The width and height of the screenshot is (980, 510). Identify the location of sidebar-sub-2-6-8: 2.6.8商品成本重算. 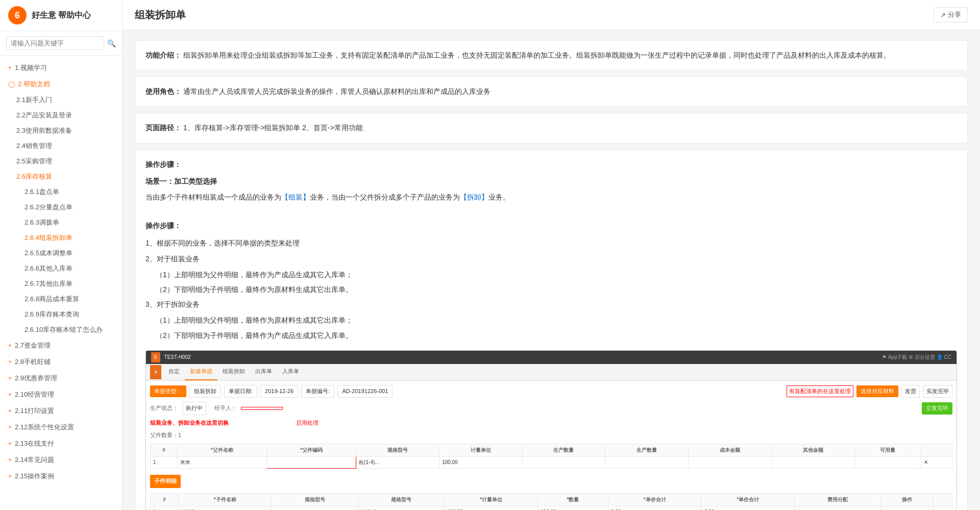
(61, 299).